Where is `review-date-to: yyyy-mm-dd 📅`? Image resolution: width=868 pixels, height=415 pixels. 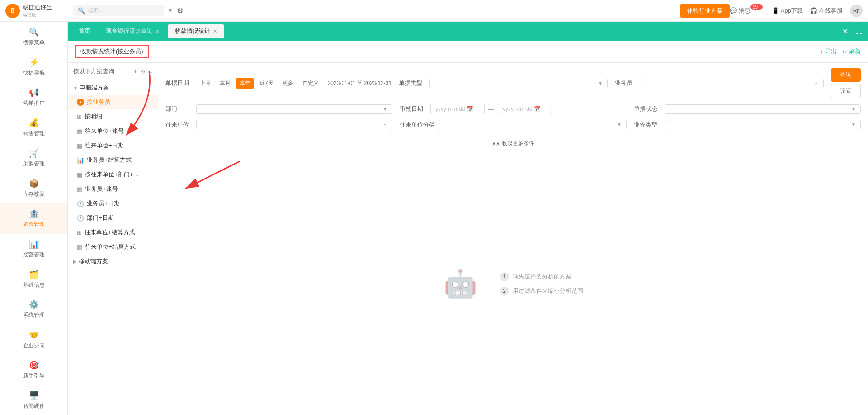
review-date-to: yyyy-mm-dd 📅 is located at coordinates (525, 109).